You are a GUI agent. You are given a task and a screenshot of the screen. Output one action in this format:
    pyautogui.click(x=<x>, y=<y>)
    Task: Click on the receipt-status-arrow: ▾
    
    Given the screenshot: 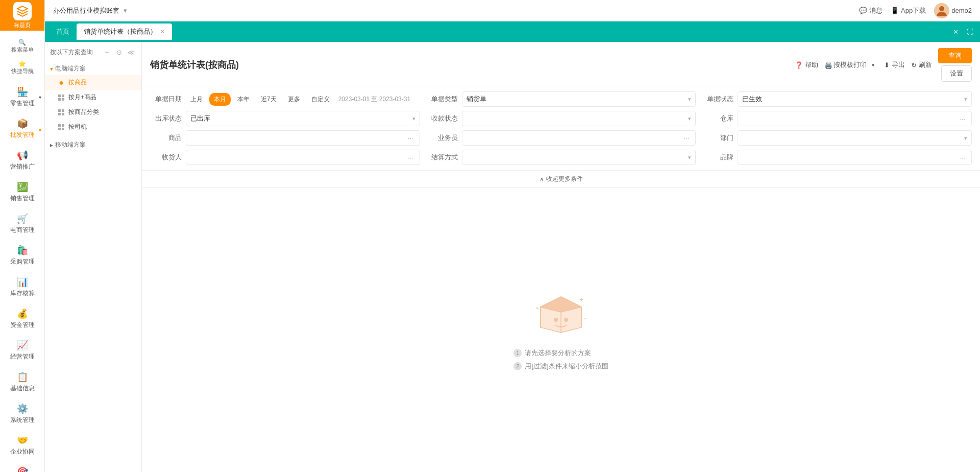 What is the action you would take?
    pyautogui.click(x=690, y=119)
    